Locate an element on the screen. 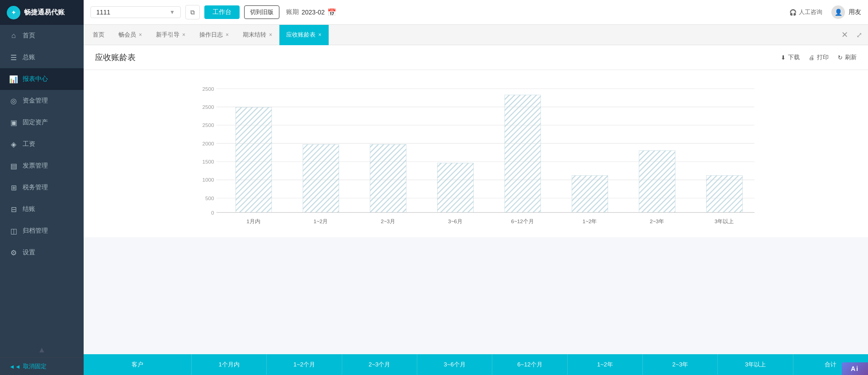  tab-label-period-end: 期末结转 is located at coordinates (255, 35).